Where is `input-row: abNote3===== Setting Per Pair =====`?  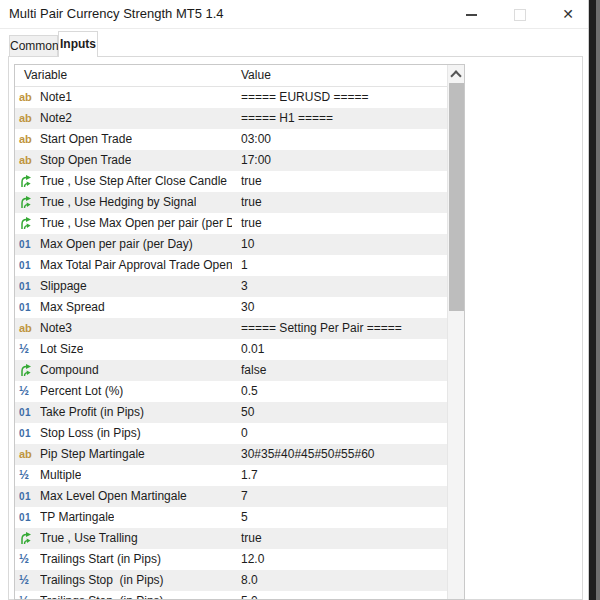
input-row: abNote3===== Setting Per Pair ===== is located at coordinates (231, 328).